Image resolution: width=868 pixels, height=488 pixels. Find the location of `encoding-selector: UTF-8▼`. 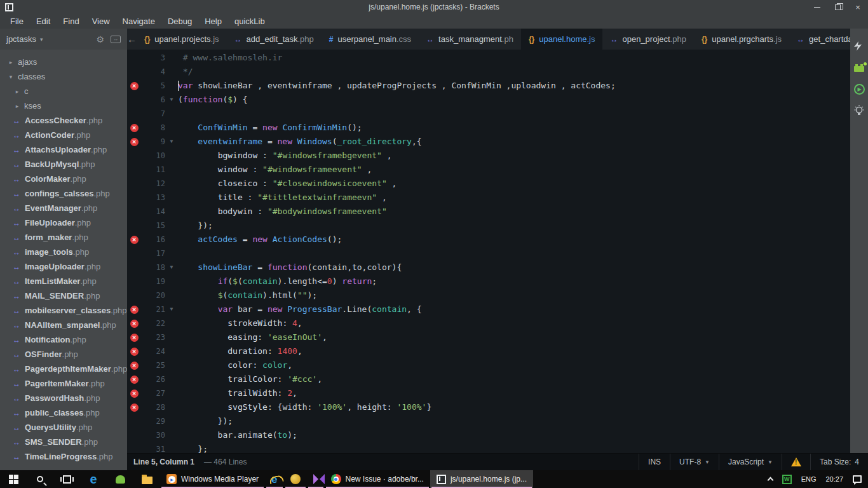

encoding-selector: UTF-8▼ is located at coordinates (694, 462).